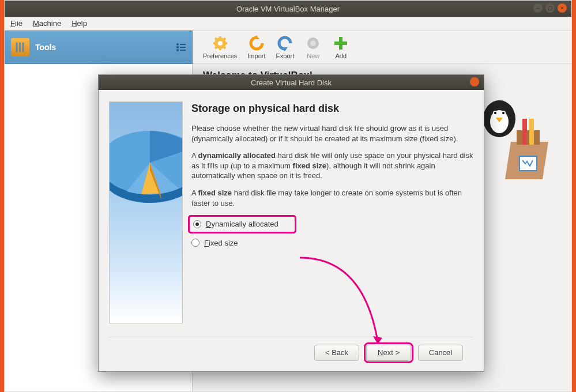 This screenshot has width=576, height=392. I want to click on main-toolbar: Preferences Import Export New, so click(382, 47).